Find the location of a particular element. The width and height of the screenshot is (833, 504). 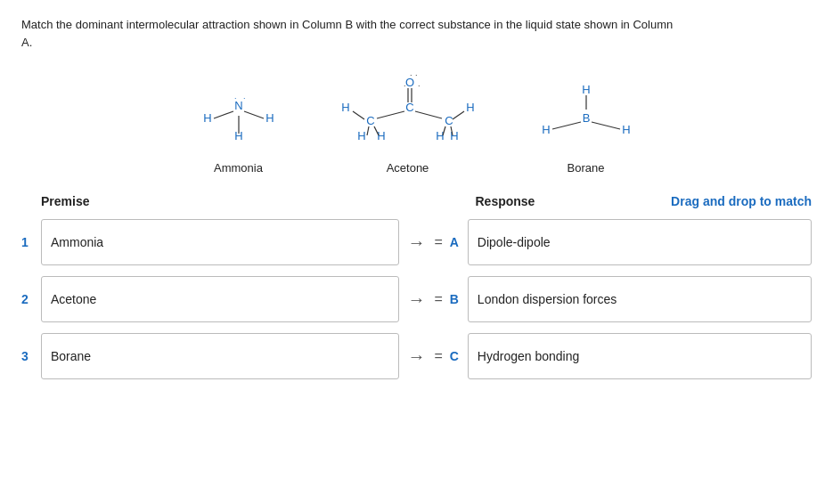

premise-header: Premise is located at coordinates (223, 201).